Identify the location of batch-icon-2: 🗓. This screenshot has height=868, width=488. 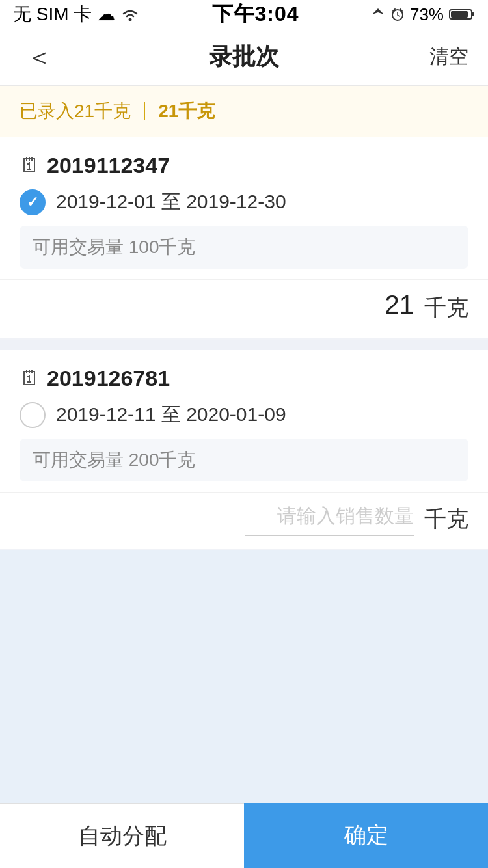
(30, 379).